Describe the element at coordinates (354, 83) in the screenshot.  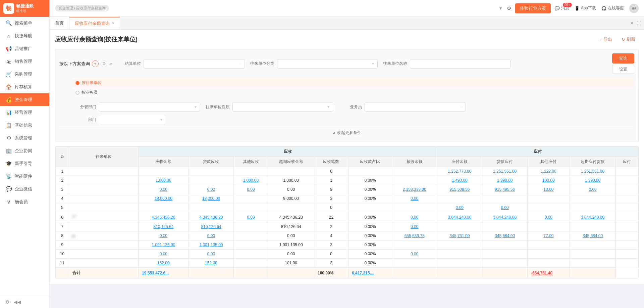
I see `view-mode-partner: 按往来单位` at that location.